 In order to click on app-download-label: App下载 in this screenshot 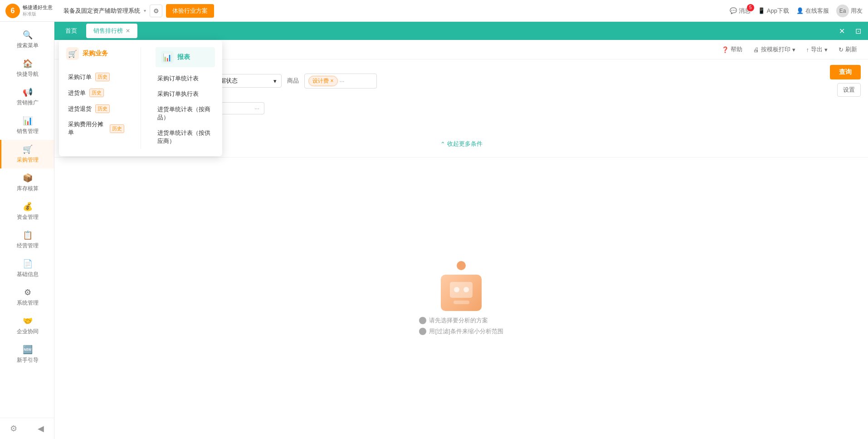, I will do `click(778, 11)`.